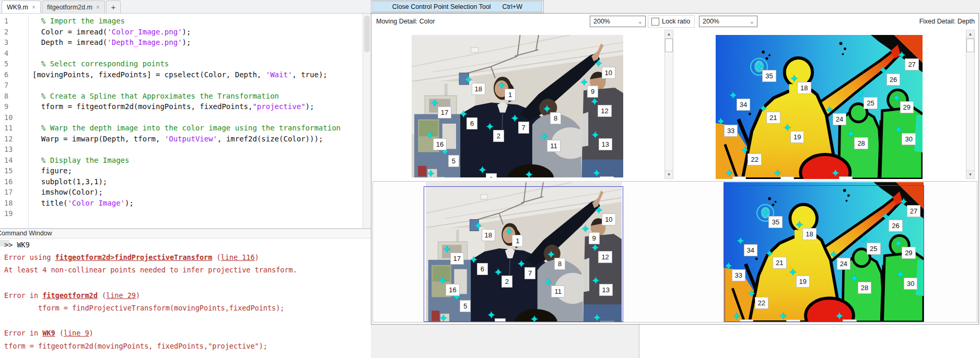 This screenshot has height=358, width=980. I want to click on fixed-zoom-select: 200% ⌄, so click(728, 21).